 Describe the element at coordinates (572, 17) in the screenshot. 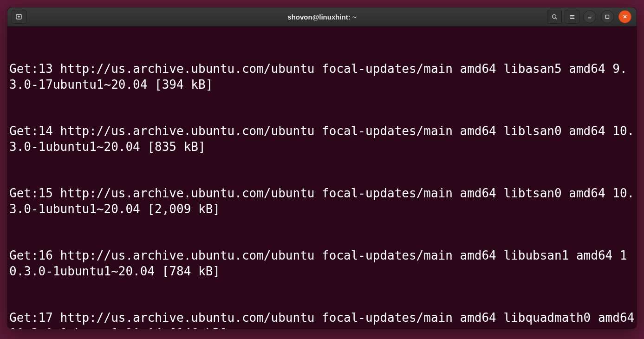

I see `menu-button` at that location.